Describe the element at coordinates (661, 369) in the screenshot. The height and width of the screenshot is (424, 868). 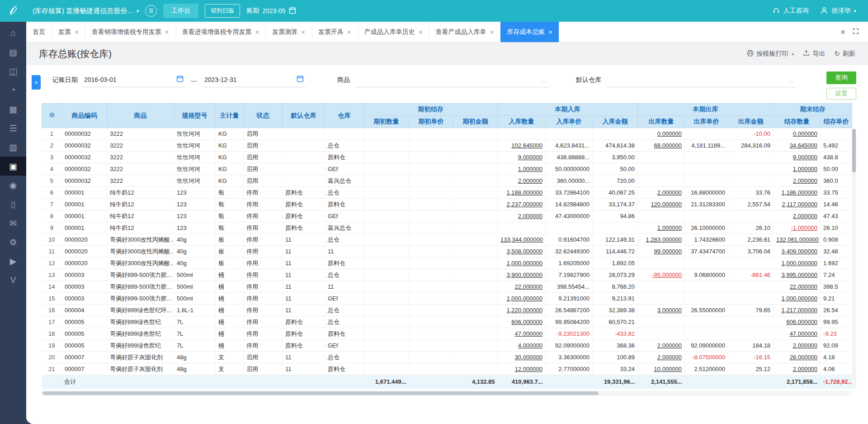
I see `drill-link: 10.000000` at that location.